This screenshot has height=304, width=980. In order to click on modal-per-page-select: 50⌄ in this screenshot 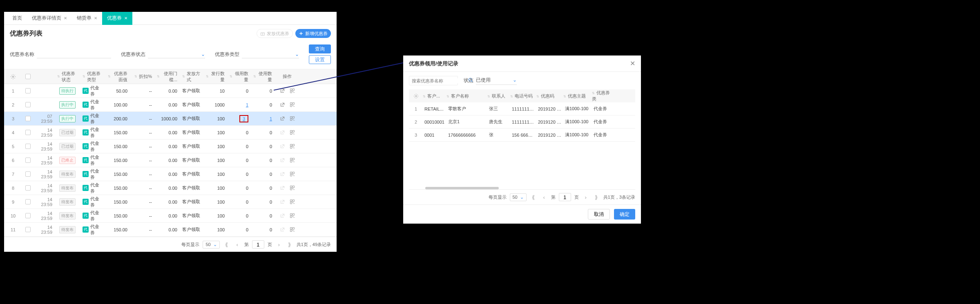, I will do `click(518, 197)`.